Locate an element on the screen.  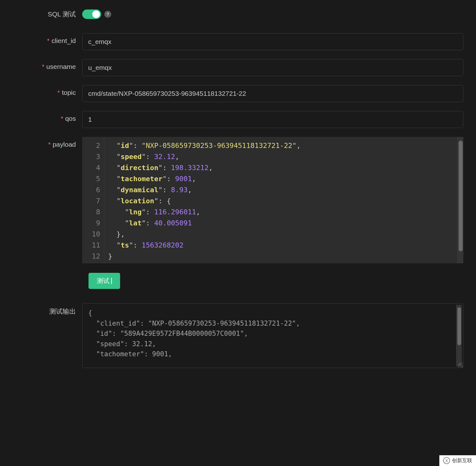
line-number: 7 is located at coordinates (94, 201).